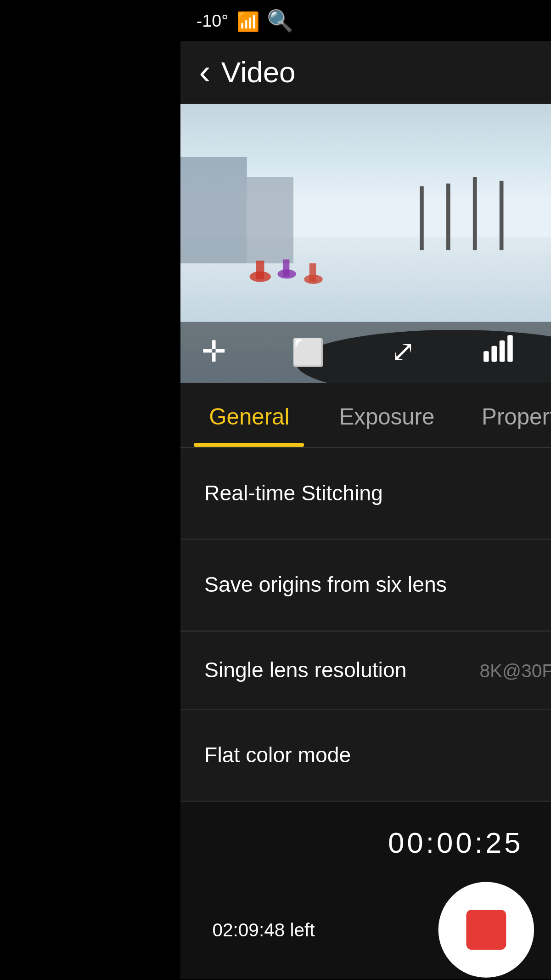 The width and height of the screenshot is (551, 980). Describe the element at coordinates (485, 929) in the screenshot. I see `record-button` at that location.